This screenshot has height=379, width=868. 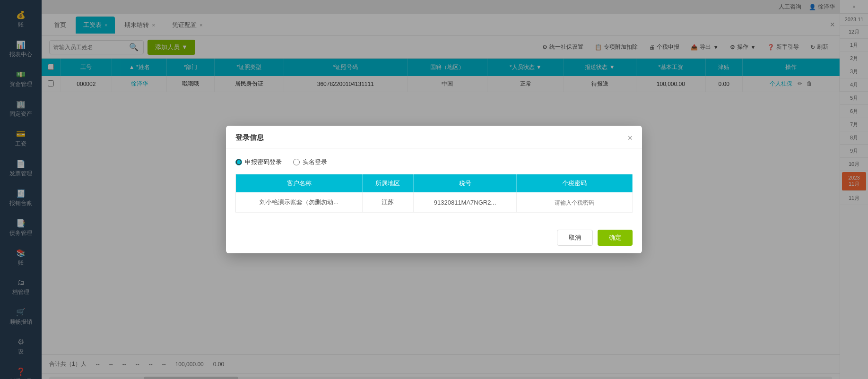 I want to click on dialog-close-btn: ×, so click(x=630, y=138).